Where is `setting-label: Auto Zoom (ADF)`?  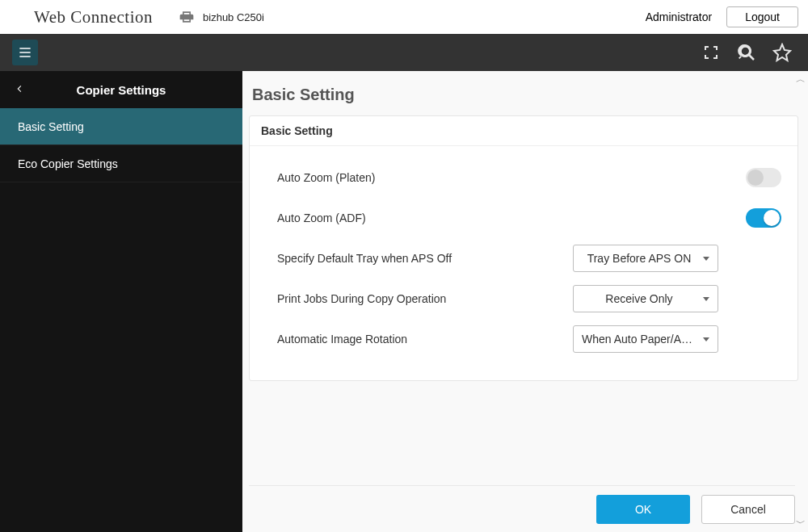 setting-label: Auto Zoom (ADF) is located at coordinates (398, 218).